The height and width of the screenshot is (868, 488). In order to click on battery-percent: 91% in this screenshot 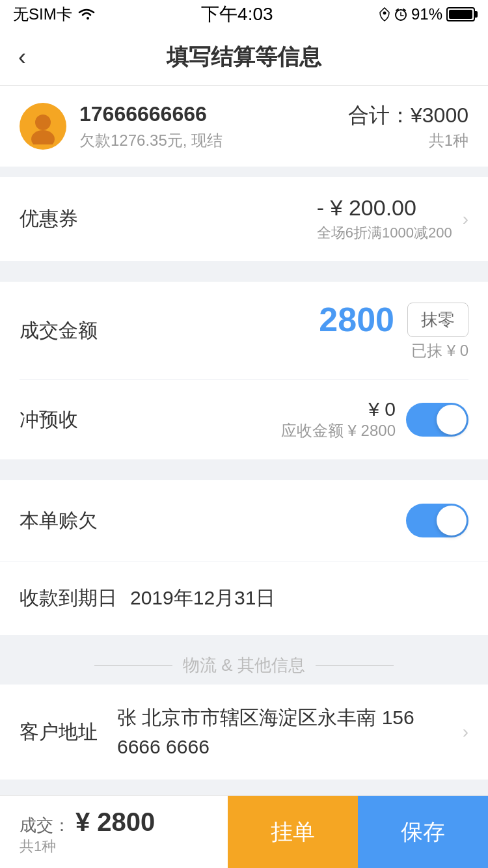, I will do `click(427, 14)`.